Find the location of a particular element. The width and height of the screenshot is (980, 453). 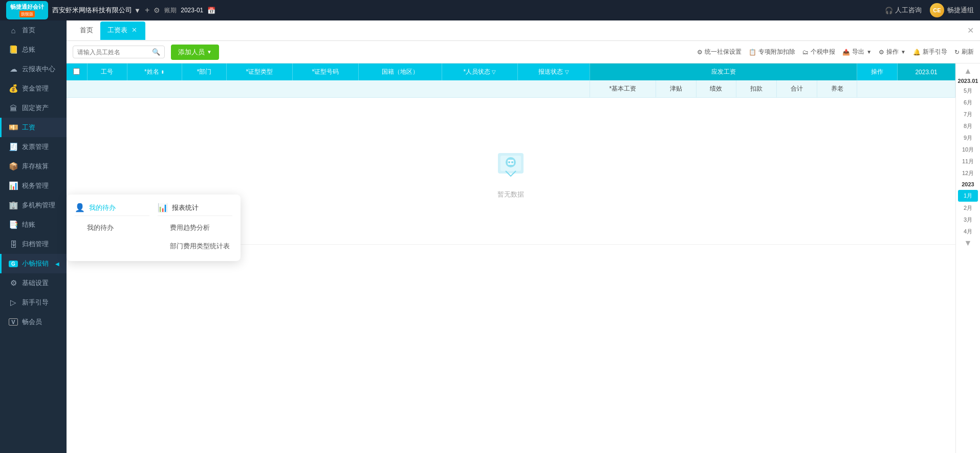

sub-header-total: 合计 is located at coordinates (796, 89).